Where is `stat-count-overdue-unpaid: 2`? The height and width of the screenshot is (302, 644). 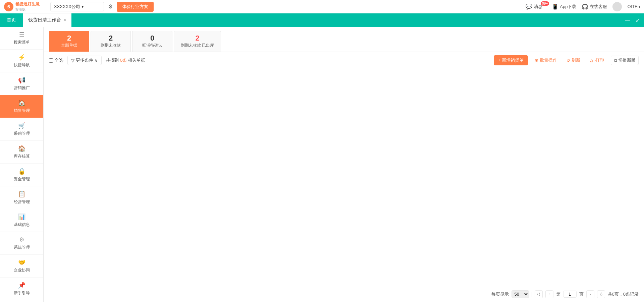 stat-count-overdue-unpaid: 2 is located at coordinates (111, 38).